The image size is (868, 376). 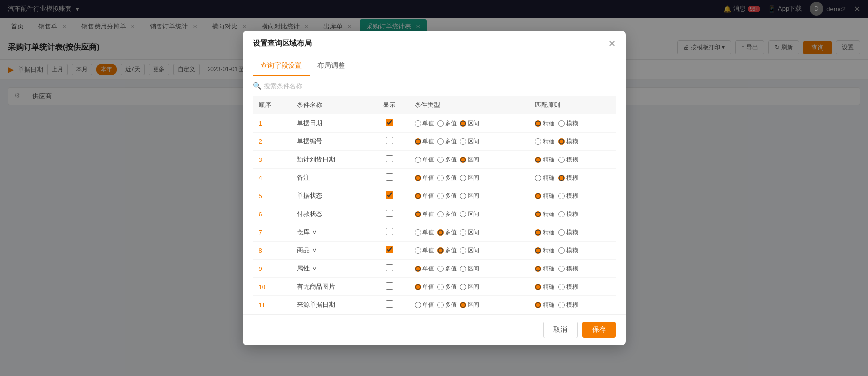 I want to click on conditions-table: 顺序 条件名称 显示 条件类型 匹配原则 1单据日期单值多值区间精确模糊2单据编…, so click(x=434, y=105).